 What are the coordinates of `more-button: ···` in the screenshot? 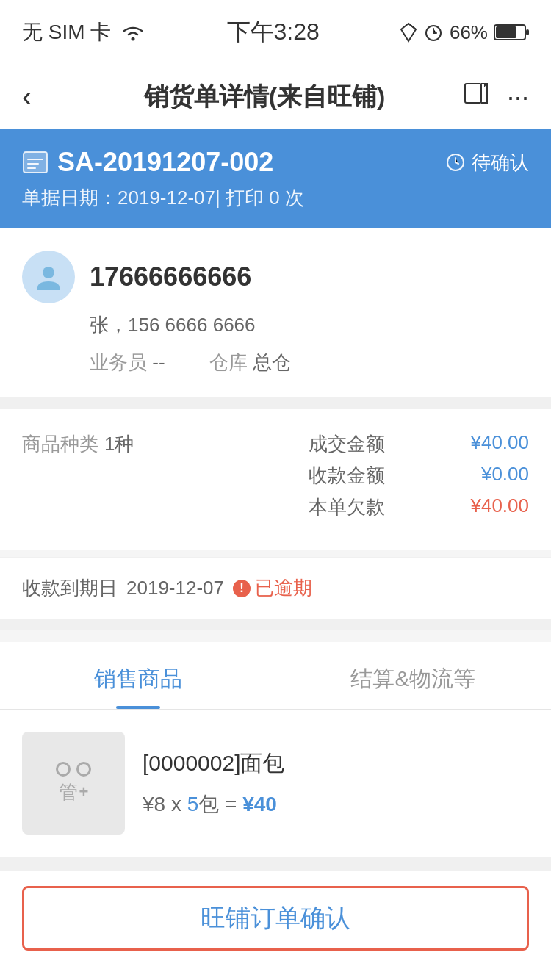 It's located at (518, 97).